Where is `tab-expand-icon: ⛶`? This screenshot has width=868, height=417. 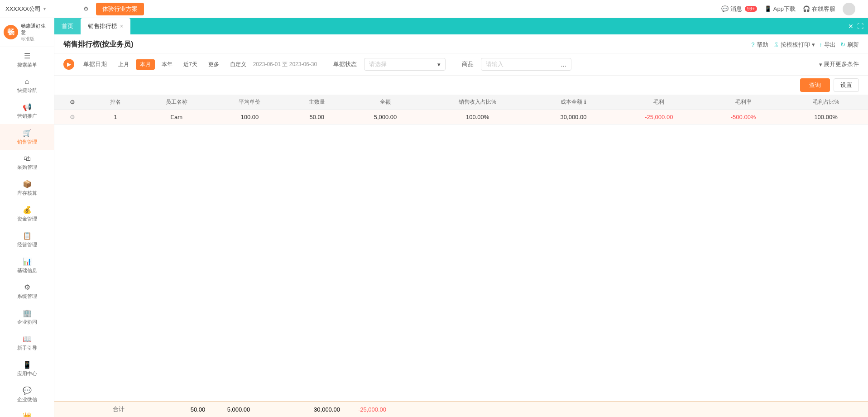
tab-expand-icon: ⛶ is located at coordinates (860, 26).